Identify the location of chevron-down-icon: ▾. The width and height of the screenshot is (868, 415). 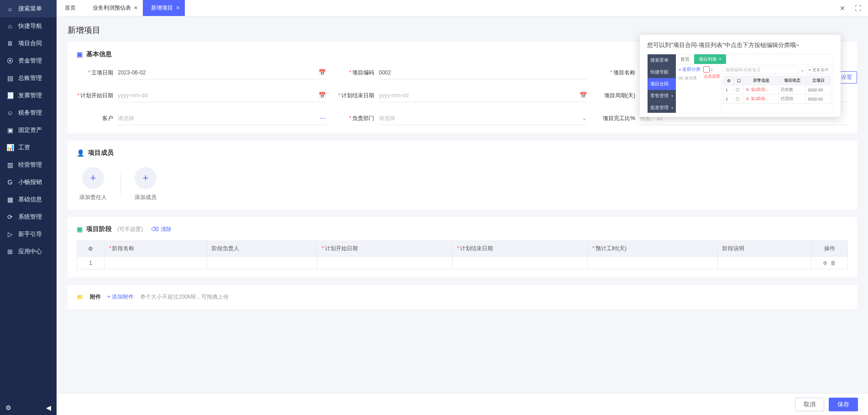
(672, 96).